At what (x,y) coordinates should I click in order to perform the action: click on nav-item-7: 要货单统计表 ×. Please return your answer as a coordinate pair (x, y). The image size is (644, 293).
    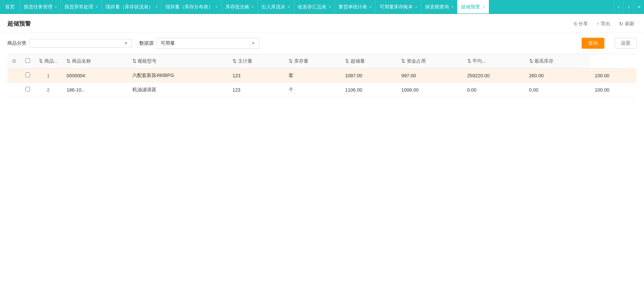
    Looking at the image, I should click on (355, 7).